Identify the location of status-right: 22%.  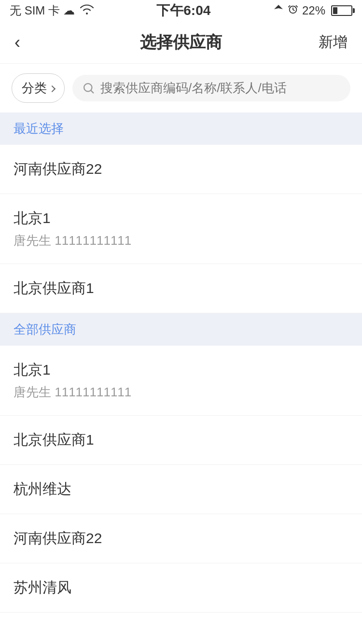
(313, 11).